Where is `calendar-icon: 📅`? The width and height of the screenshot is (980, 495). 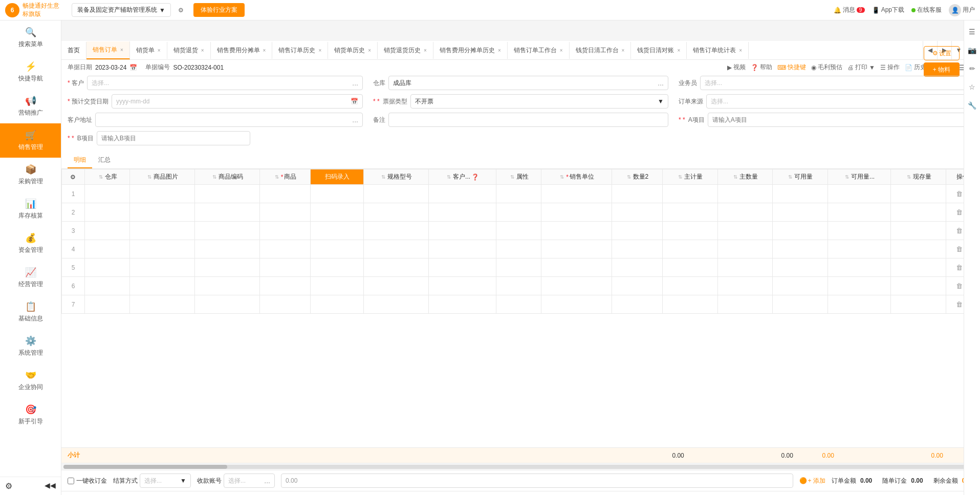
calendar-icon: 📅 is located at coordinates (133, 68).